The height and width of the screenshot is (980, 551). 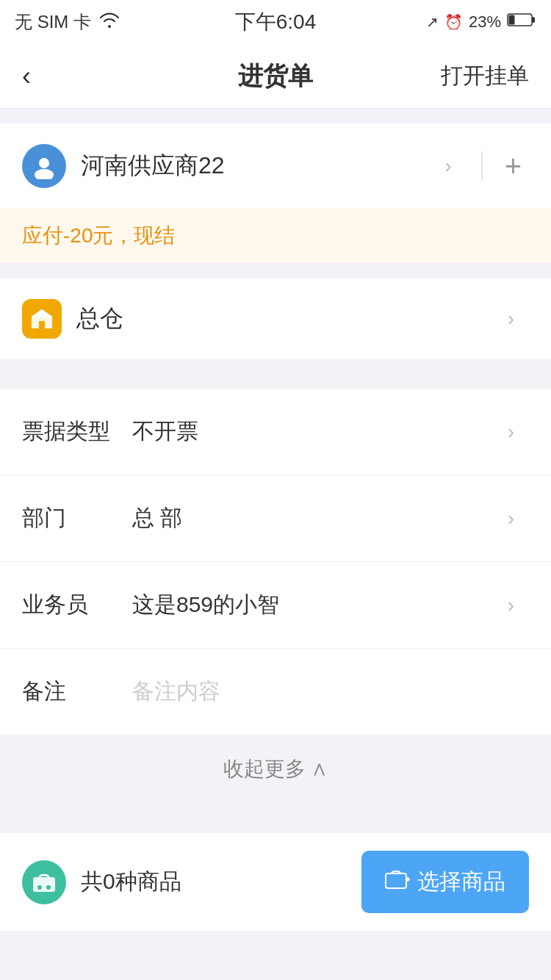 What do you see at coordinates (44, 76) in the screenshot?
I see `back-button: ‹` at bounding box center [44, 76].